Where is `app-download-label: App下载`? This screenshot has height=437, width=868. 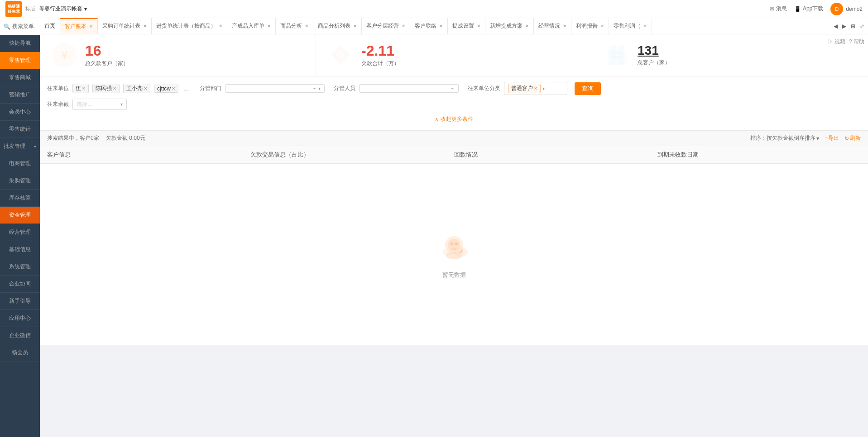
app-download-label: App下载 is located at coordinates (813, 9).